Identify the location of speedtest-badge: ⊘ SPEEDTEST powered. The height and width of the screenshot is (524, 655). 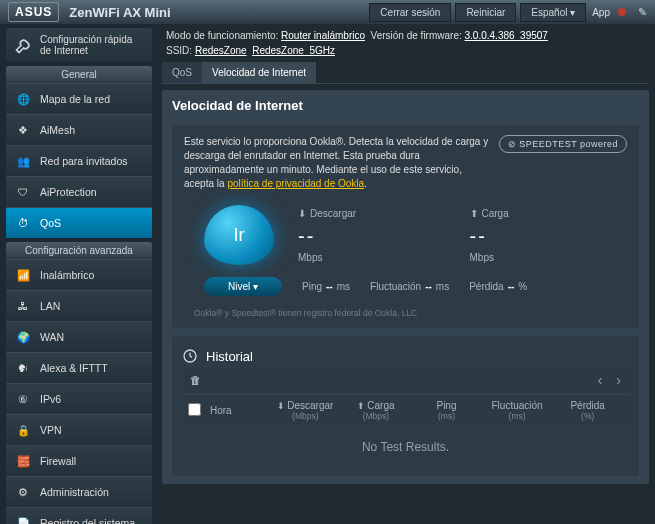
(563, 144).